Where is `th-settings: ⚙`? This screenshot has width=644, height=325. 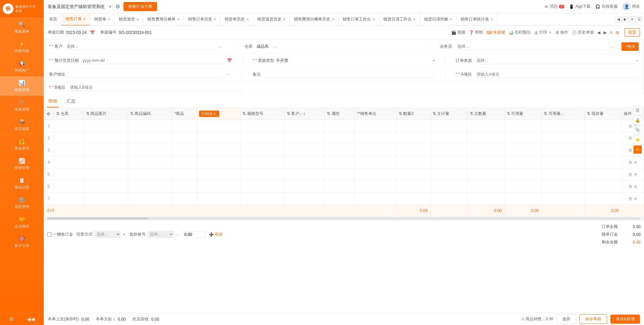
th-settings: ⚙ is located at coordinates (49, 114).